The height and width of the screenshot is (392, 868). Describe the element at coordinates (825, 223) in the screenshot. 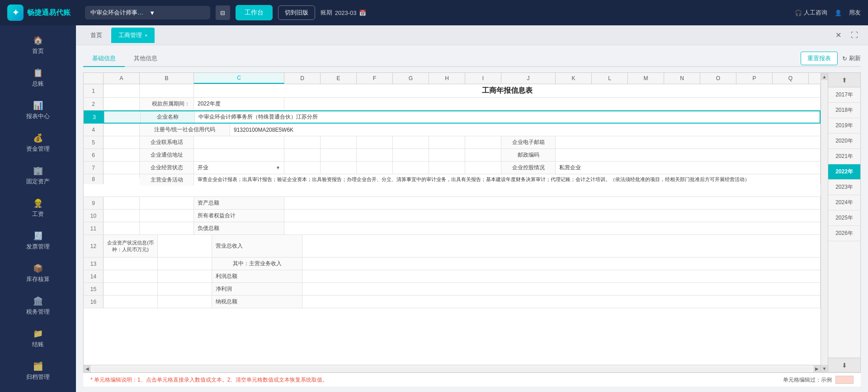

I see `v-scroll-track` at that location.